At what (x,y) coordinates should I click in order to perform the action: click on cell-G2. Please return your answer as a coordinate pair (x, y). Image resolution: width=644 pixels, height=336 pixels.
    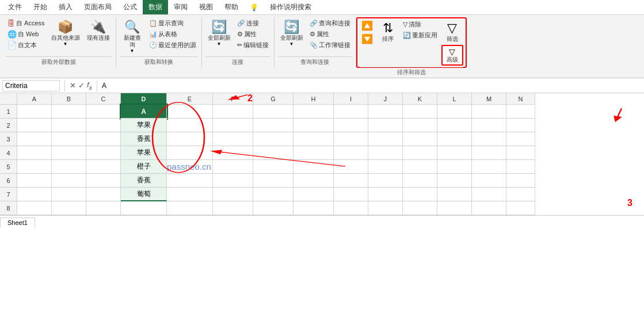
    Looking at the image, I should click on (273, 125).